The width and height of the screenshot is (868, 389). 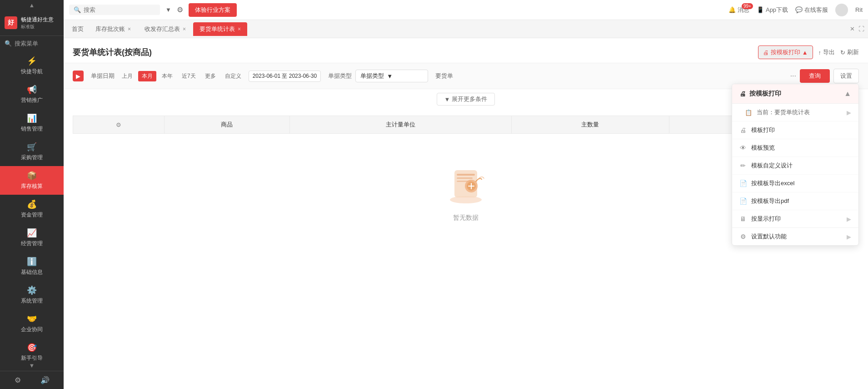 What do you see at coordinates (850, 52) in the screenshot?
I see `refresh-btn: ↻ 刷新` at bounding box center [850, 52].